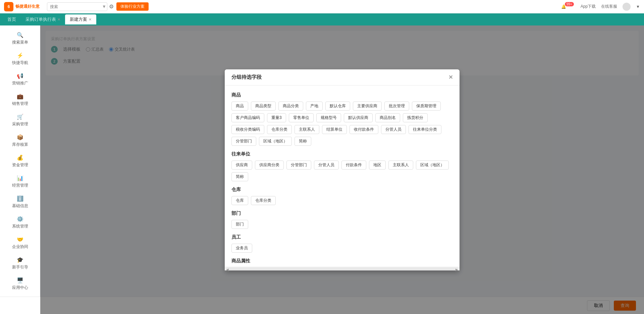 The width and height of the screenshot is (644, 314). Describe the element at coordinates (20, 55) in the screenshot. I see `quick-nav-icon: ⚡` at that location.